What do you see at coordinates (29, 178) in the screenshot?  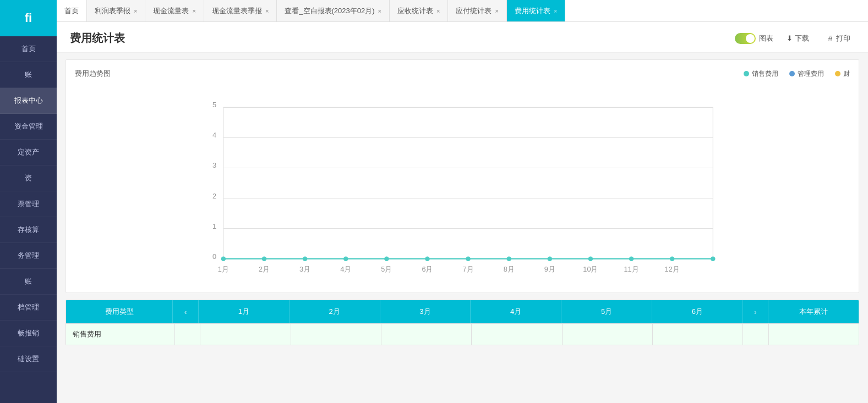 I see `sidebar-item-capital: 资` at bounding box center [29, 178].